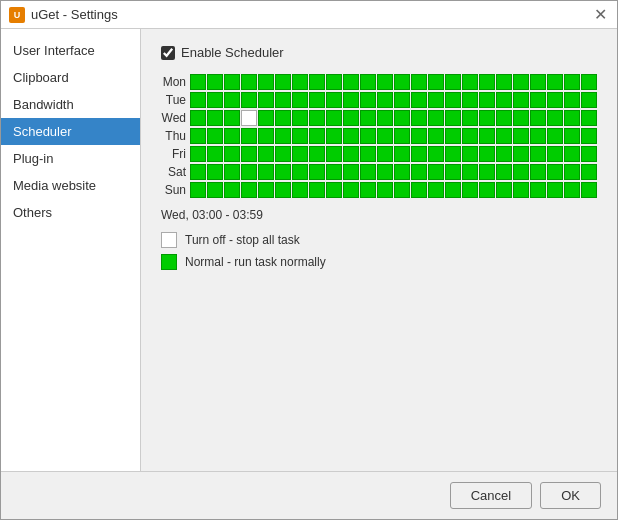 The image size is (618, 520). I want to click on enable-scheduler-checkbox, so click(168, 53).